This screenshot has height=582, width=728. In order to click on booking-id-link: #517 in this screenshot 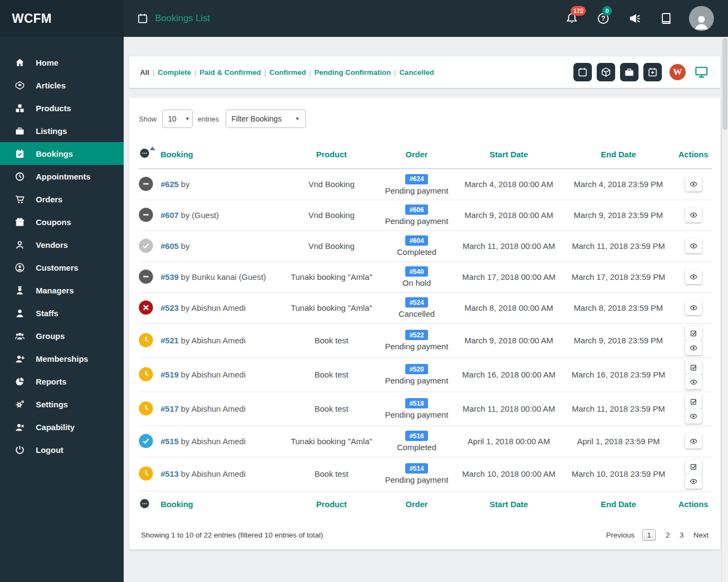, I will do `click(169, 409)`.